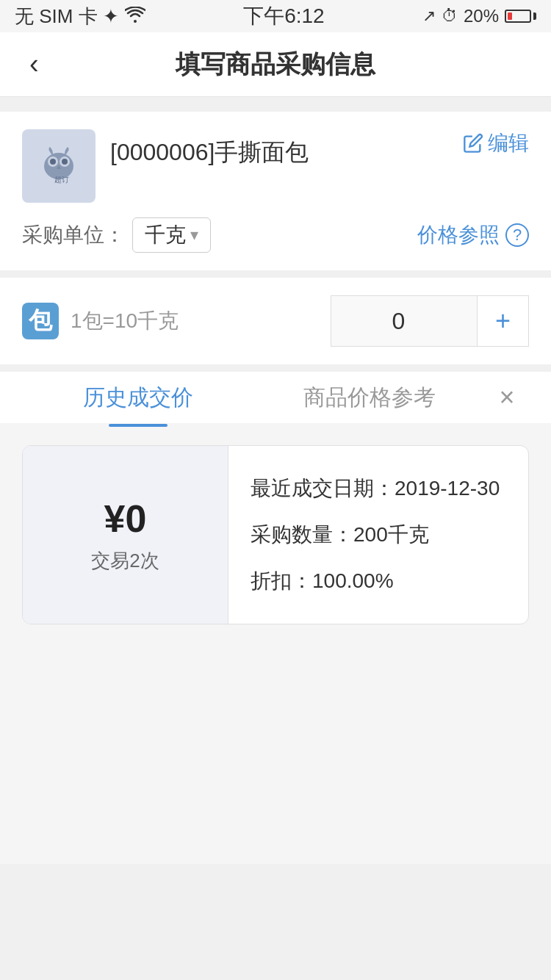  Describe the element at coordinates (135, 16) in the screenshot. I see `wifi-icon` at that location.